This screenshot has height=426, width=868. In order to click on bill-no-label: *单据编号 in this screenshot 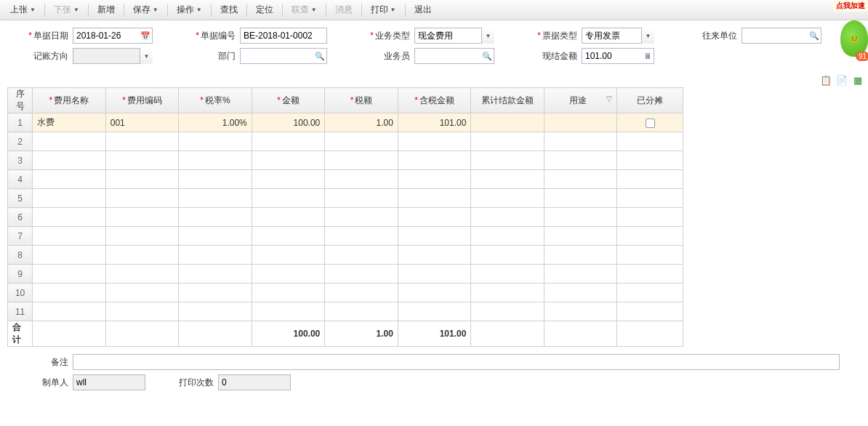, I will do `click(207, 36)`.